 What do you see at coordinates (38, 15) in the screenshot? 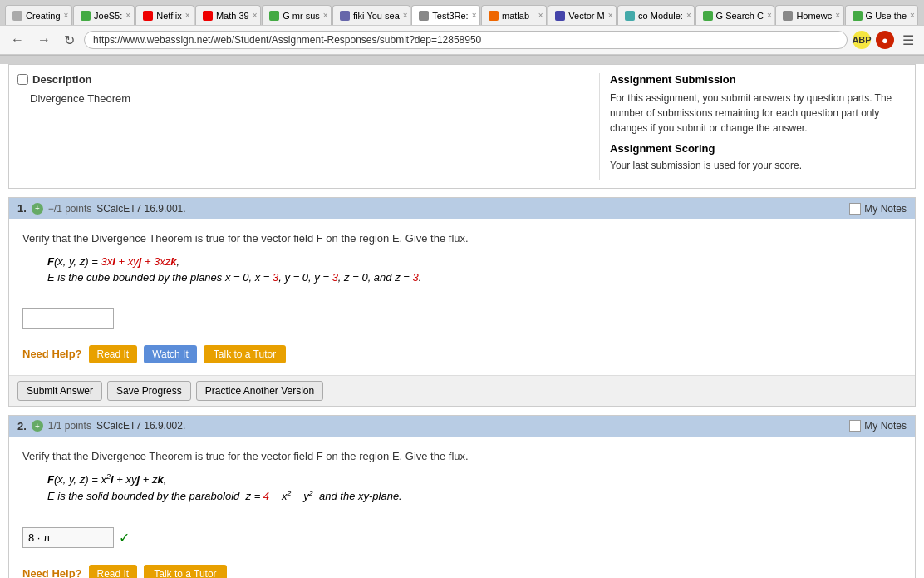
I see `tab-creating: Creating ×` at bounding box center [38, 15].